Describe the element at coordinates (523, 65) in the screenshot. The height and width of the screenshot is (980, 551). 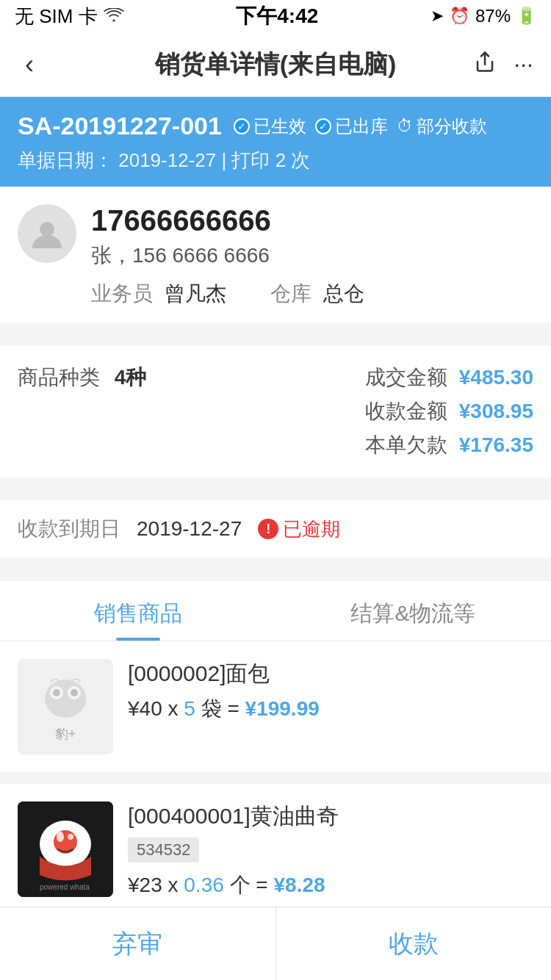
I see `more-button: ···` at that location.